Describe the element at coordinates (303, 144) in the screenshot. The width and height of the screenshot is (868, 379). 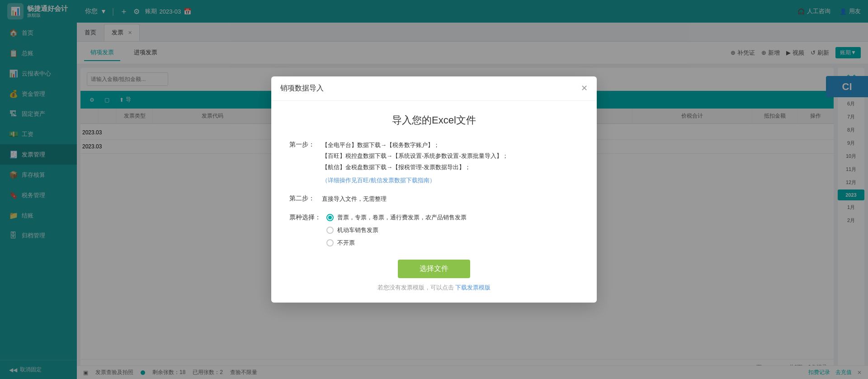
I see `step1-label: 第一步：` at that location.